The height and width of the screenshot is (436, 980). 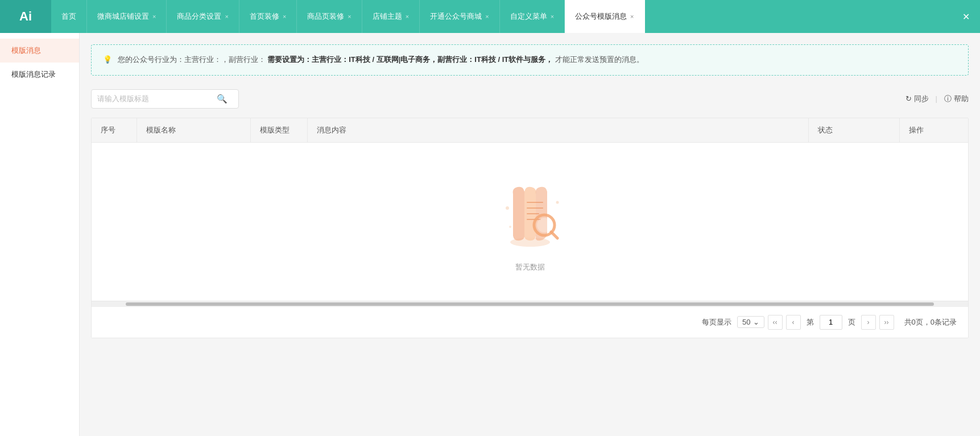 I want to click on nav-tab-0: 首页, so click(x=69, y=16).